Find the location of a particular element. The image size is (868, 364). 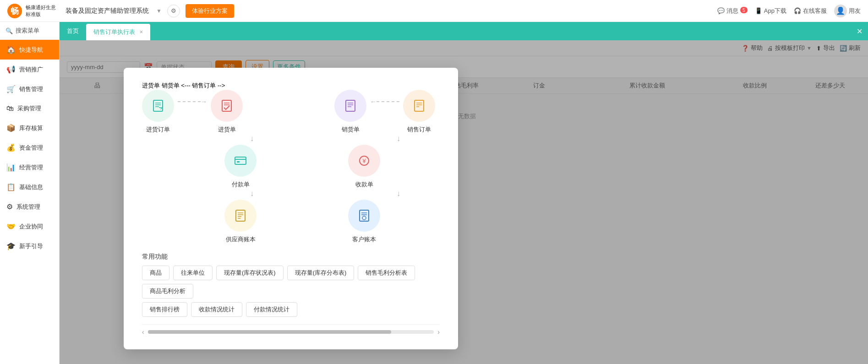

flow-item-receipt: ¥ 收款单 is located at coordinates (364, 167).